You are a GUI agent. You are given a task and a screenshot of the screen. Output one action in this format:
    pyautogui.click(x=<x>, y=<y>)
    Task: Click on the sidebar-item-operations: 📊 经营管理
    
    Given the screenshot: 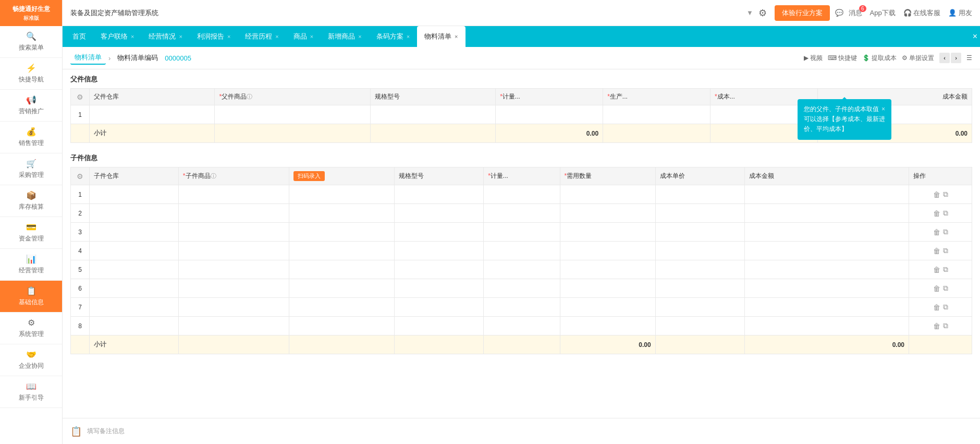 What is the action you would take?
    pyautogui.click(x=31, y=265)
    